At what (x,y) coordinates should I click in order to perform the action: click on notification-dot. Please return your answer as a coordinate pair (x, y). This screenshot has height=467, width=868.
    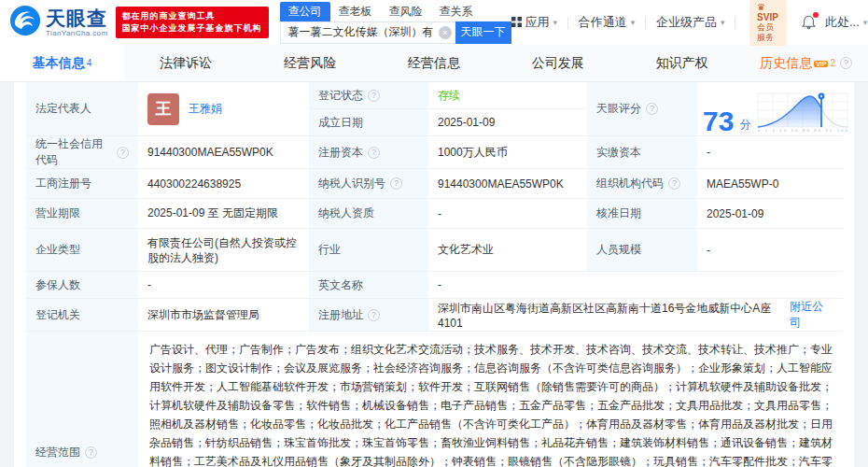
    Looking at the image, I should click on (816, 15).